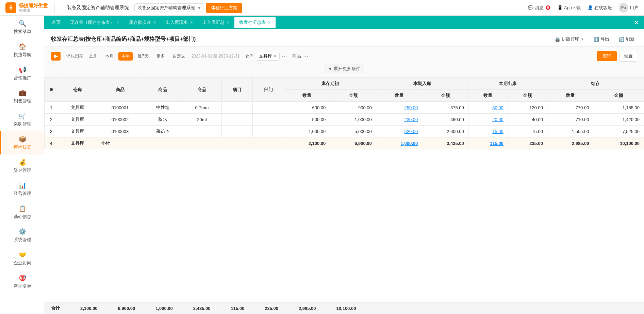 The width and height of the screenshot is (644, 314). What do you see at coordinates (164, 308) in the screenshot?
I see `total-in-qty: 1,000.00` at bounding box center [164, 308].